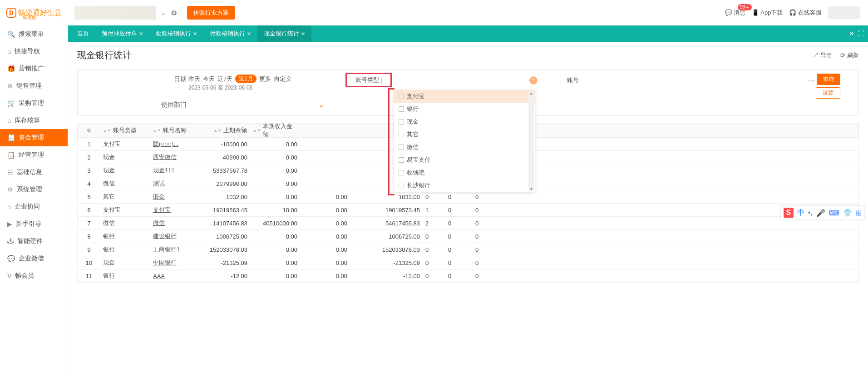 The image size is (868, 374). I want to click on caret-down-icon: ⌄, so click(321, 105).